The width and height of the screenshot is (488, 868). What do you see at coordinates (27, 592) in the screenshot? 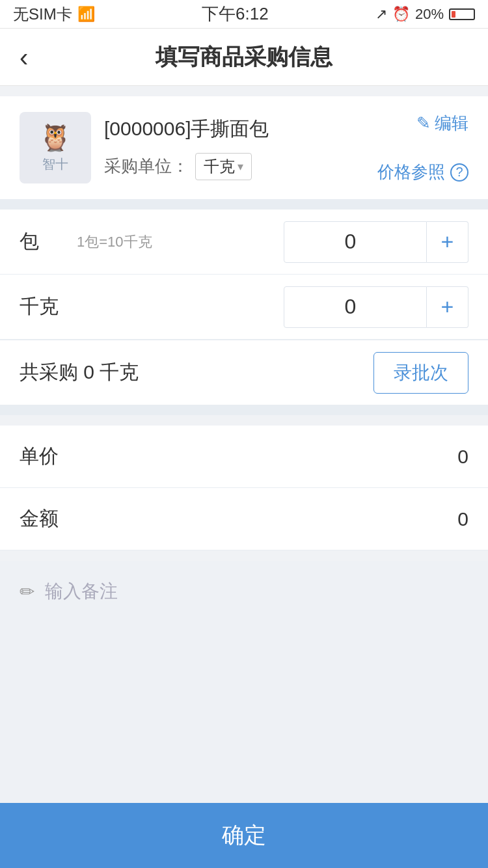
I see `pencil-icon: ✏` at bounding box center [27, 592].